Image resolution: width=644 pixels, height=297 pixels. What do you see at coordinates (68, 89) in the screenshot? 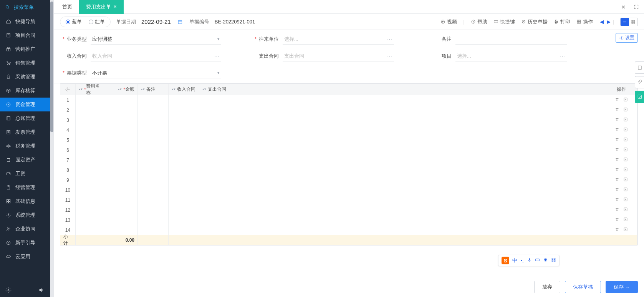
I see `table-config-icon` at bounding box center [68, 89].